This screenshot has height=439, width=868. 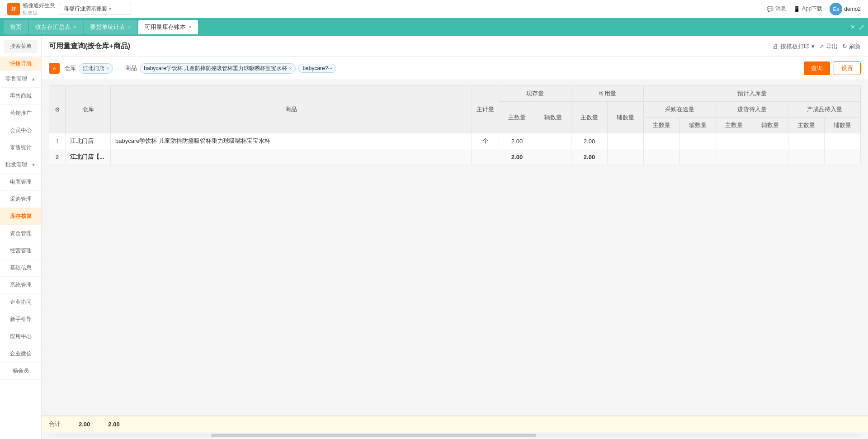 I want to click on row-2-ip-aux, so click(x=770, y=157).